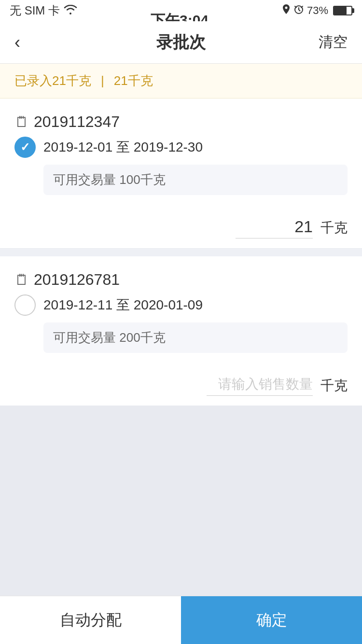  Describe the element at coordinates (91, 620) in the screenshot. I see `auto-distribute-button: 自动分配` at that location.